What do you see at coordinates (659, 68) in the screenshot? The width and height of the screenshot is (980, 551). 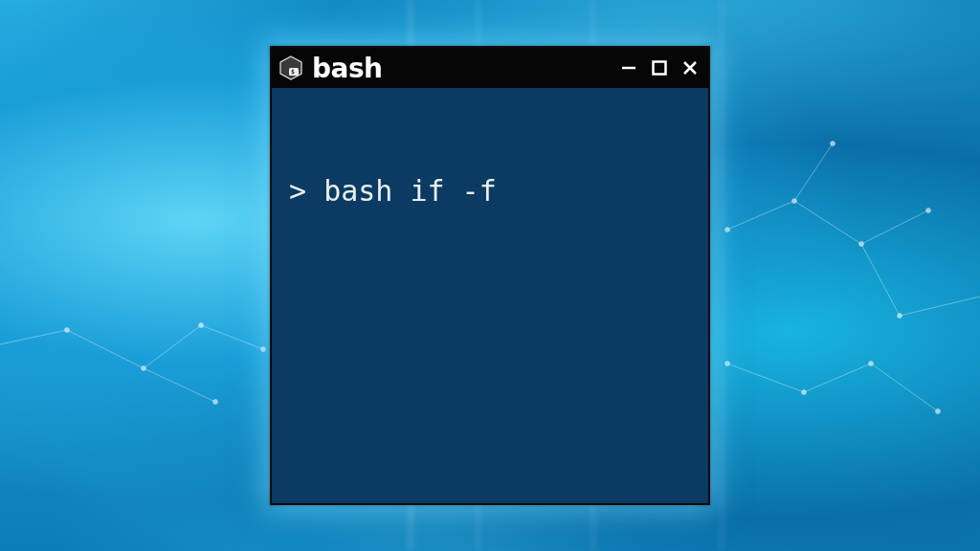 I see `maximize-button` at bounding box center [659, 68].